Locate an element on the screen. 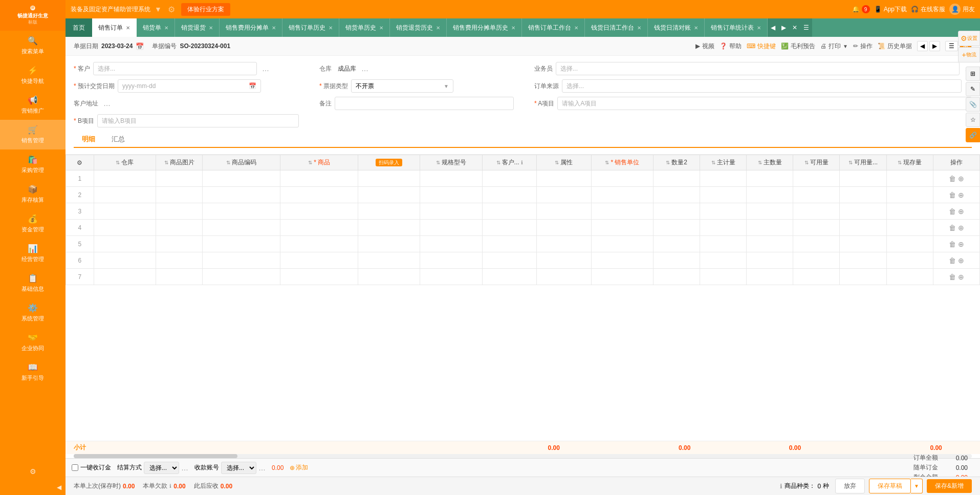 The width and height of the screenshot is (980, 495). col-header-avail2: ⇅ 可用量... is located at coordinates (863, 163).